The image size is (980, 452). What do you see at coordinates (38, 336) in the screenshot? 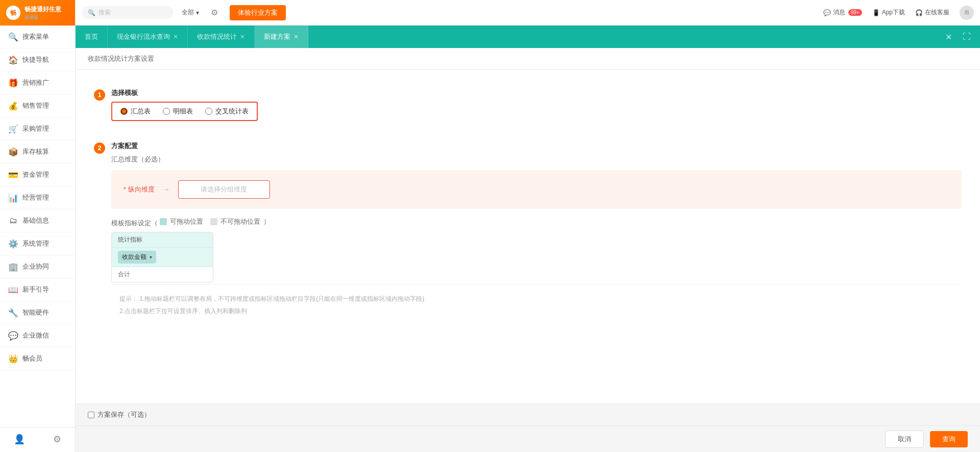
I see `sidebar-item-wechat: 💬 企业微信` at bounding box center [38, 336].